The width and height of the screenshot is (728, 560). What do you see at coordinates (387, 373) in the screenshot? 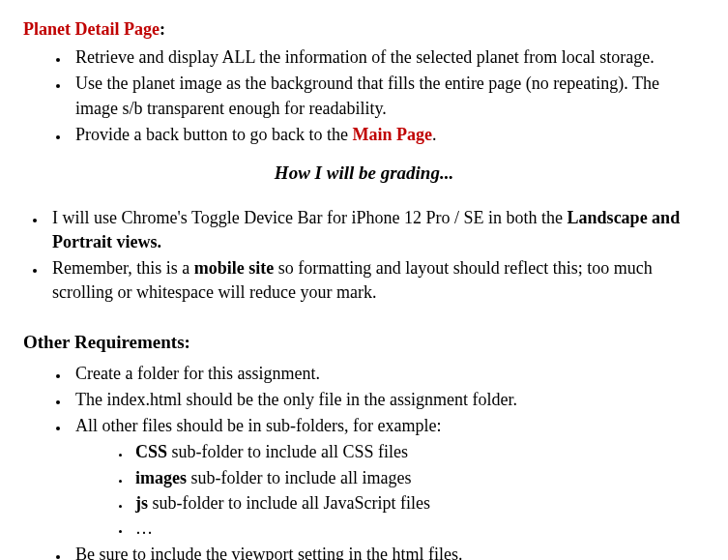
I see `list-item: Create a folder for this assignment.` at bounding box center [387, 373].